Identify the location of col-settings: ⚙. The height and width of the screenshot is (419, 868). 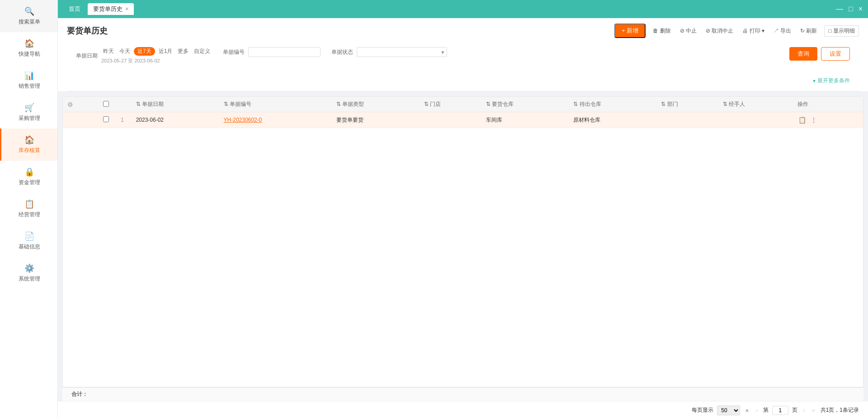
(80, 105).